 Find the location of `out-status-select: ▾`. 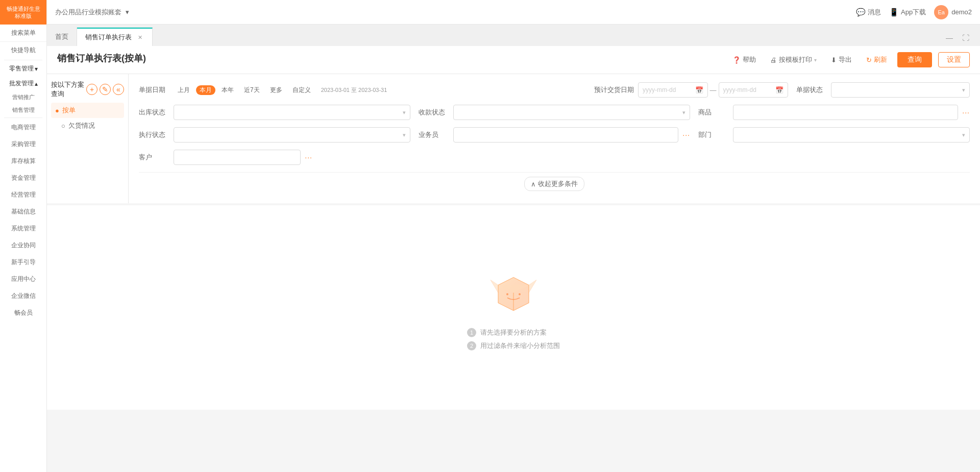

out-status-select: ▾ is located at coordinates (292, 112).